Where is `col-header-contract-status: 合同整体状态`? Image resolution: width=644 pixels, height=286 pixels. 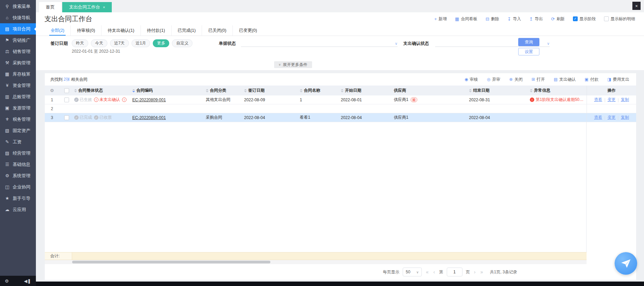 col-header-contract-status: 合同整体状态 is located at coordinates (103, 90).